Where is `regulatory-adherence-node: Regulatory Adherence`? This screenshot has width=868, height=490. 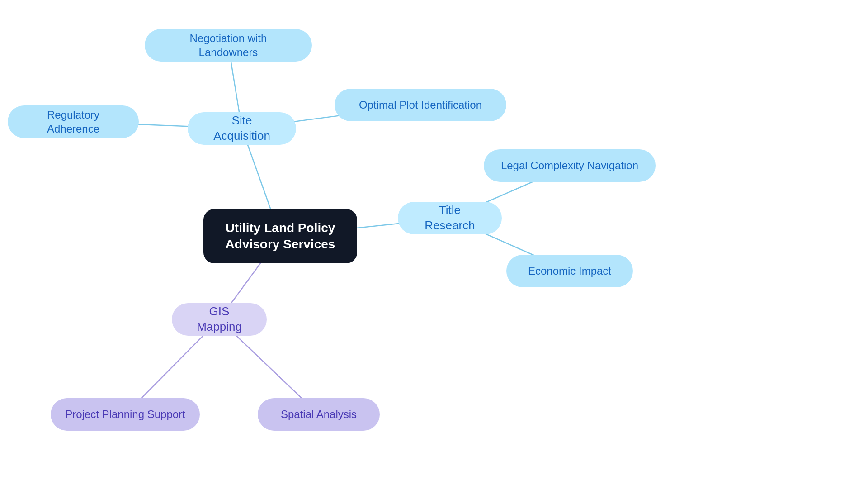 regulatory-adherence-node: Regulatory Adherence is located at coordinates (73, 122).